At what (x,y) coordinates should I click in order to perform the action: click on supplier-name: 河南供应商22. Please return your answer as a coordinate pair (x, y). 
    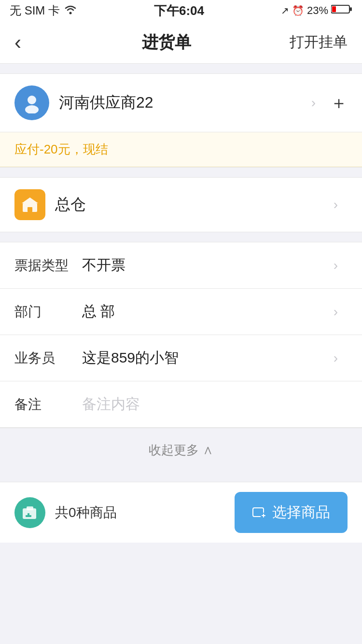
    Looking at the image, I should click on (185, 103).